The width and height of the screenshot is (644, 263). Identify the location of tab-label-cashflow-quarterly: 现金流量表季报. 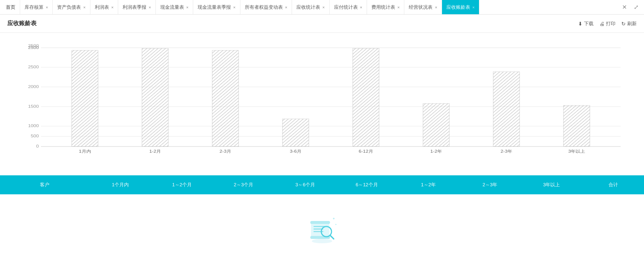
(214, 7).